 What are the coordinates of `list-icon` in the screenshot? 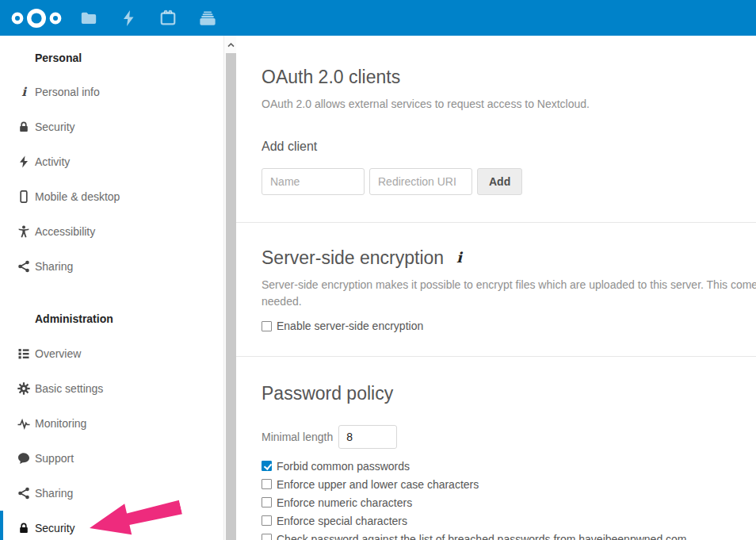 It's located at (24, 354).